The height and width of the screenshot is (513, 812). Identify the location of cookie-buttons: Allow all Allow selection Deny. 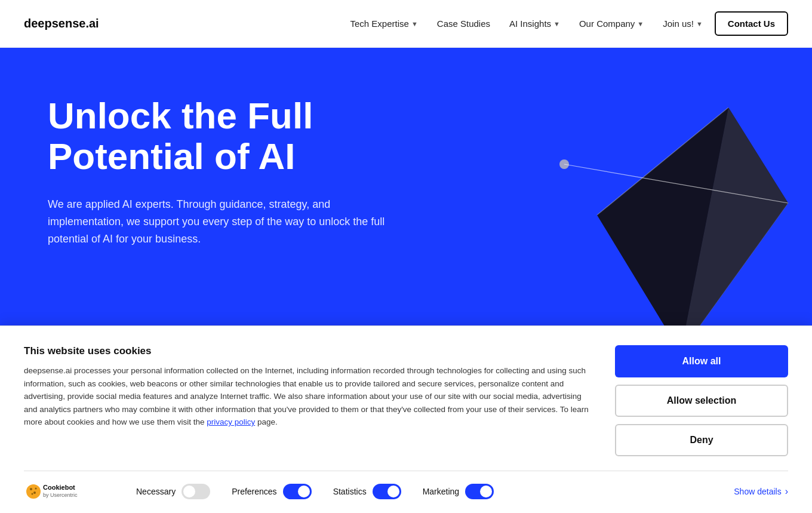
(702, 401).